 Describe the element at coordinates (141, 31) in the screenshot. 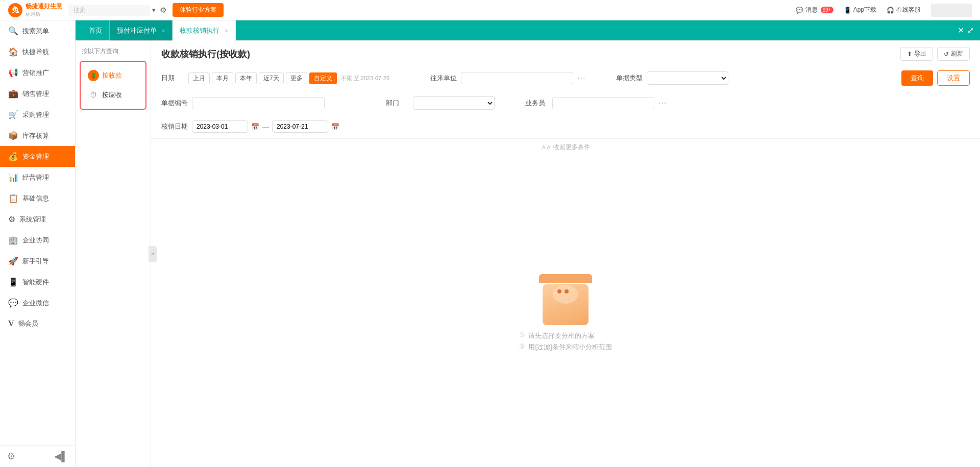

I see `tab-prepayment: 预付冲应付单 ×` at that location.